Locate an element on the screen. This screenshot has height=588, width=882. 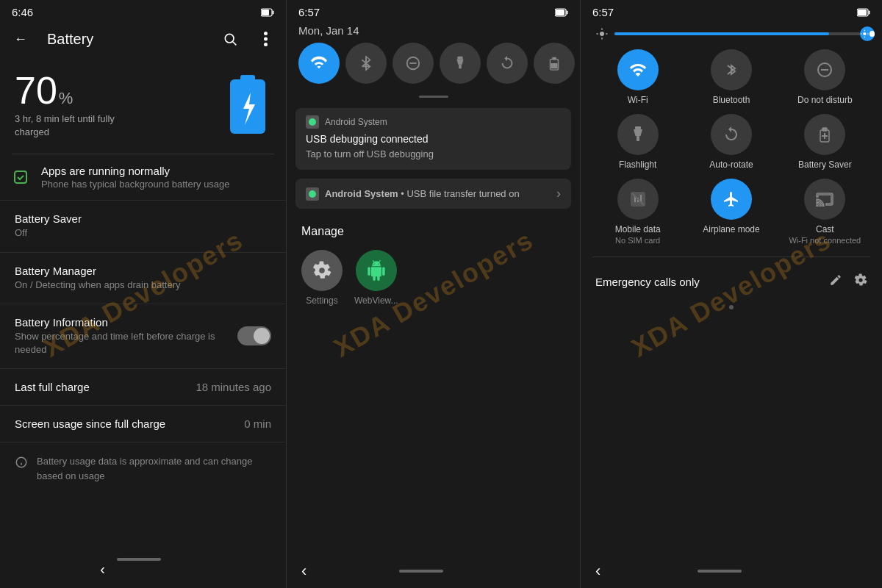
qs-mobiledata-label: Mobile data is located at coordinates (638, 229).